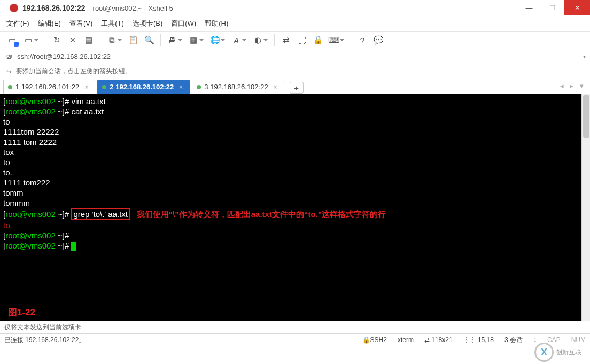  I want to click on color-icon: ◐, so click(258, 40).